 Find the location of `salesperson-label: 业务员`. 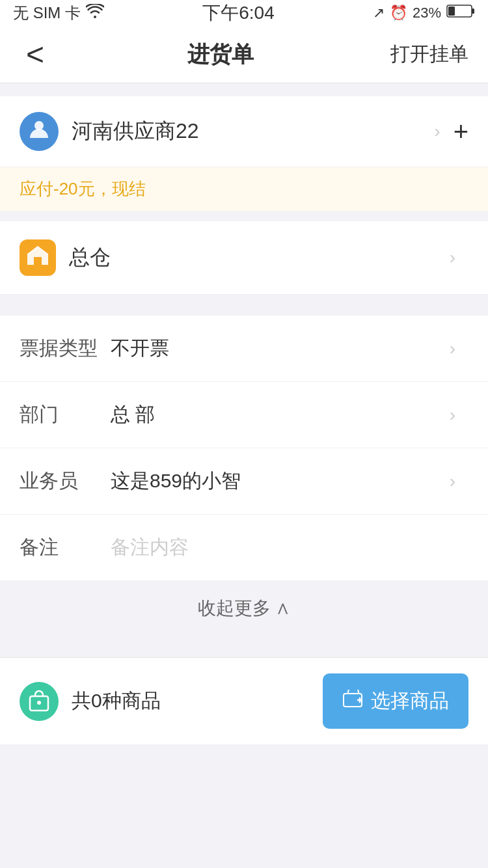

salesperson-label: 业务员 is located at coordinates (59, 481).